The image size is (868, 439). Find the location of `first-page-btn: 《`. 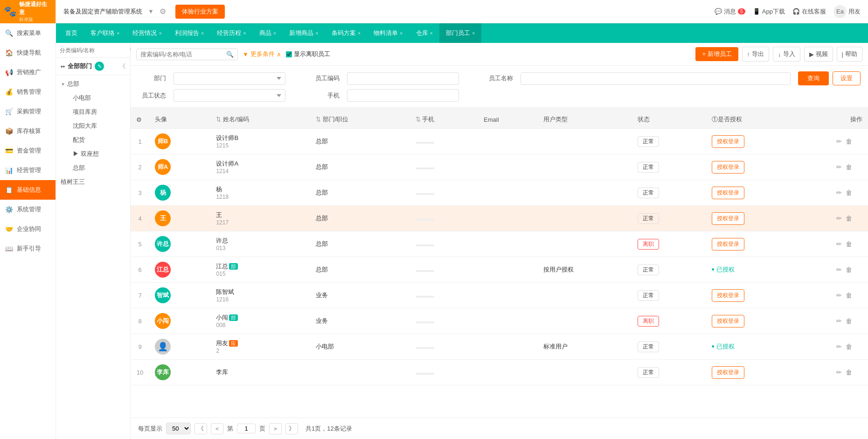

first-page-btn: 《 is located at coordinates (201, 429).